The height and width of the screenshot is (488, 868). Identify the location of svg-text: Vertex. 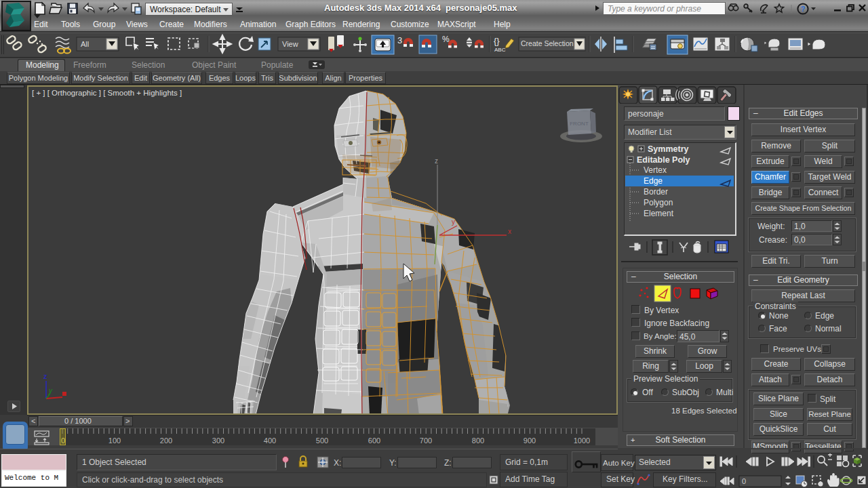
(655, 170).